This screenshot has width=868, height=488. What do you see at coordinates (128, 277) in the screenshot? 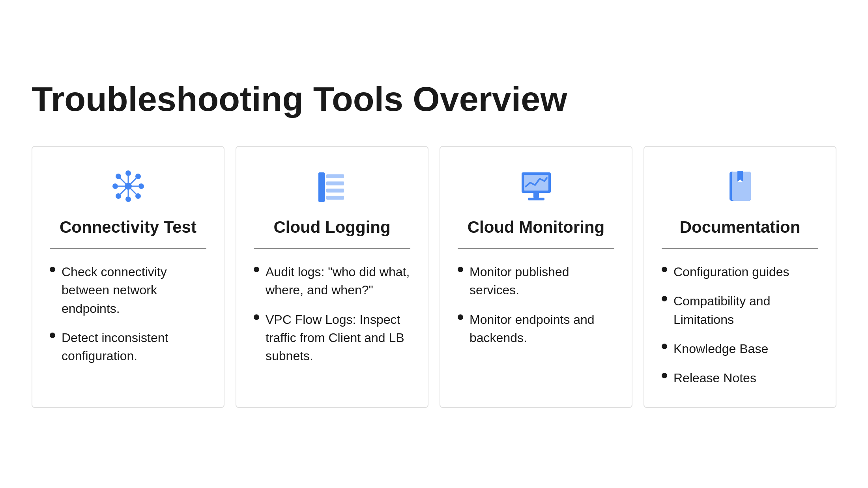
I see `card-connectivity-test: Connectivity Test Check connectivity bet…` at bounding box center [128, 277].